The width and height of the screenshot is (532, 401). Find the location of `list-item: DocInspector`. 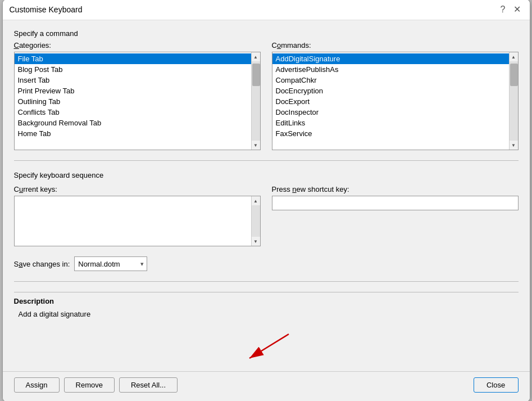

list-item: DocInspector is located at coordinates (391, 112).